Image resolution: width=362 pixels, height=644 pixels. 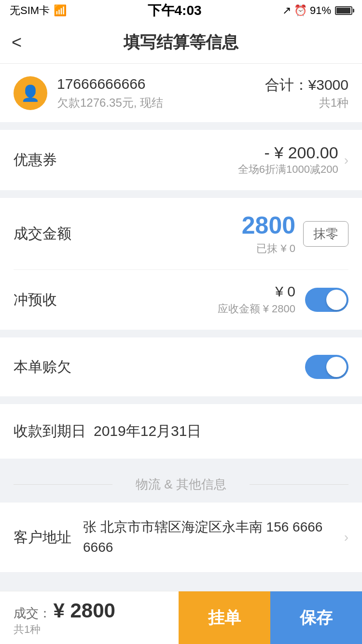 I want to click on divider-line-left, so click(x=63, y=485).